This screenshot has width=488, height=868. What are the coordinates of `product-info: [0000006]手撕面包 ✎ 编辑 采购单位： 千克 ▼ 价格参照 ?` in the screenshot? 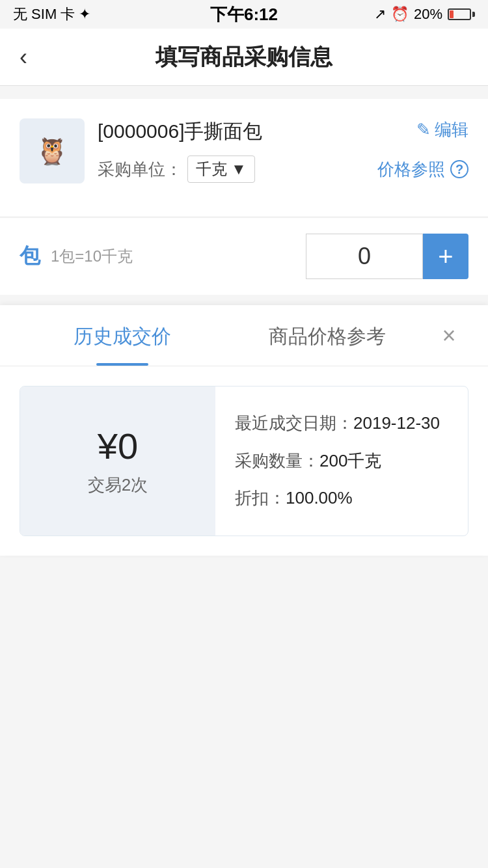 It's located at (283, 151).